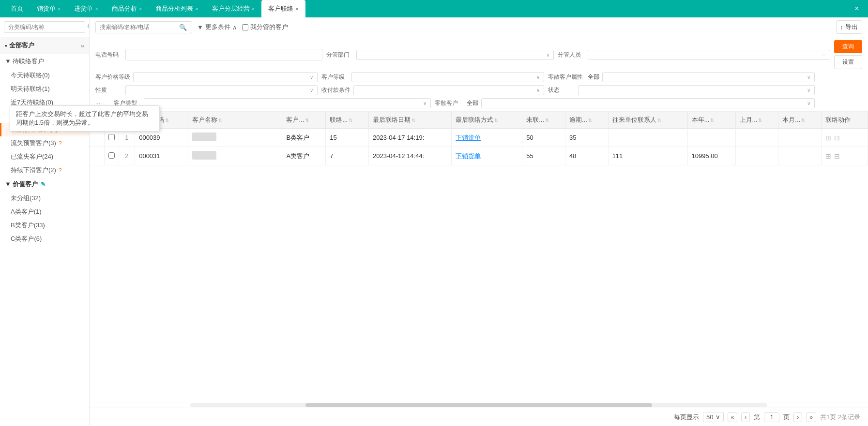 The image size is (868, 426). What do you see at coordinates (45, 184) in the screenshot?
I see `sidebar-value-group: ▼ 价值客户 ✎` at bounding box center [45, 184].